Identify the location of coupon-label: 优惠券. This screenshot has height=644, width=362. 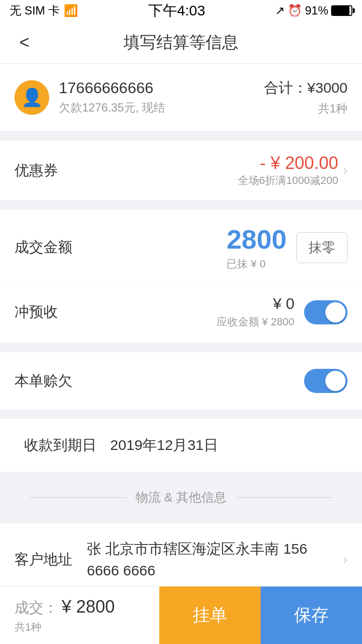
(36, 171).